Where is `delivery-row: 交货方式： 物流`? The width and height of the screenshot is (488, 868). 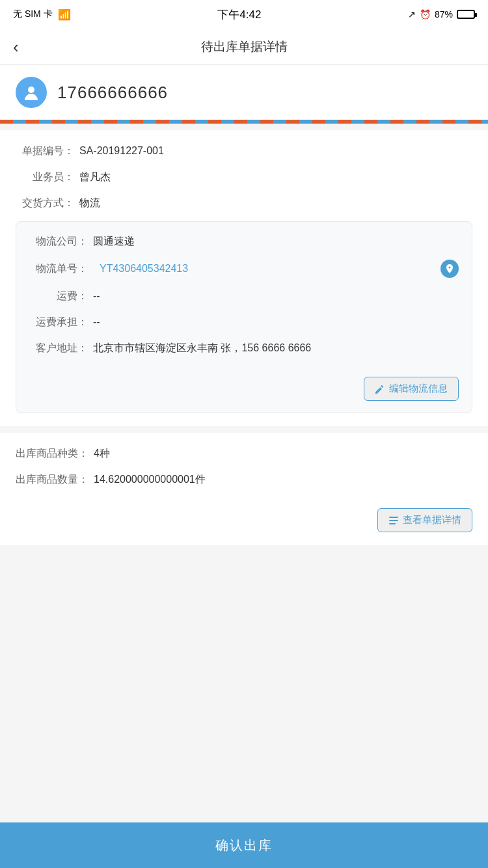 delivery-row: 交货方式： 物流 is located at coordinates (244, 203).